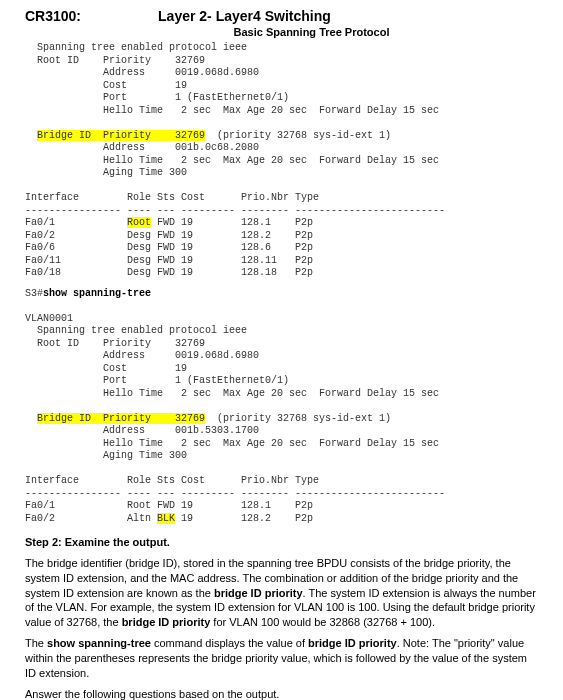  Describe the element at coordinates (282, 694) in the screenshot. I see `step2-paragraph-3: Answer the following questions based on …` at that location.